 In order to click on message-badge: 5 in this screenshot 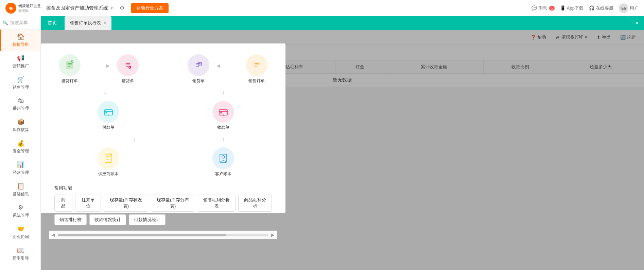, I will do `click(552, 8)`.